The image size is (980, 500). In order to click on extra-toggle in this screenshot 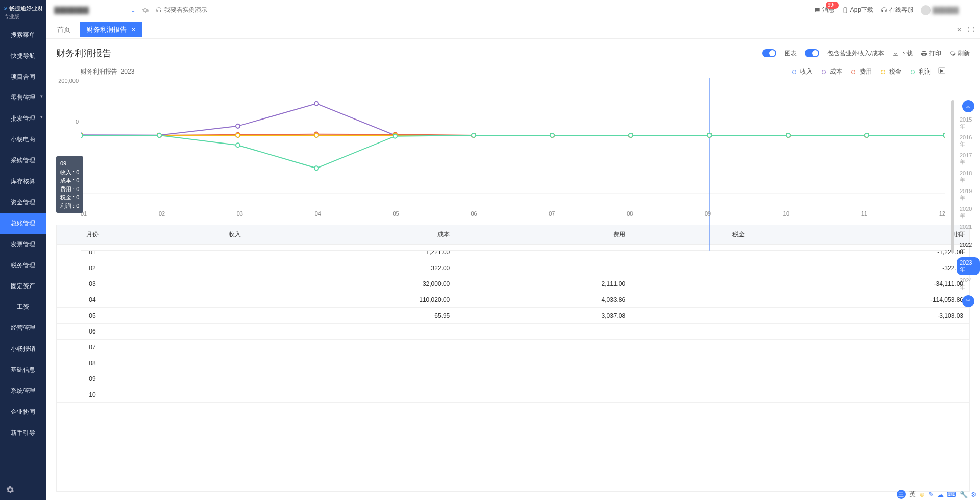, I will do `click(812, 53)`.